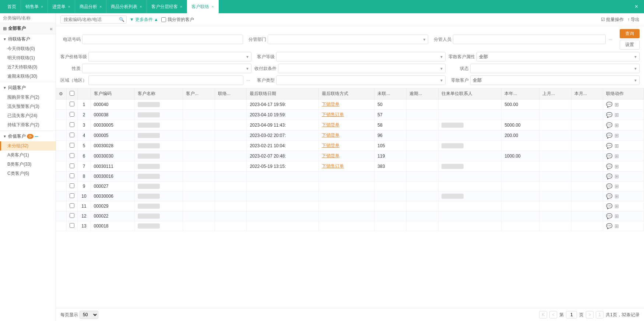 The image size is (644, 321). I want to click on last-method-link: 下销售订单, so click(333, 166).